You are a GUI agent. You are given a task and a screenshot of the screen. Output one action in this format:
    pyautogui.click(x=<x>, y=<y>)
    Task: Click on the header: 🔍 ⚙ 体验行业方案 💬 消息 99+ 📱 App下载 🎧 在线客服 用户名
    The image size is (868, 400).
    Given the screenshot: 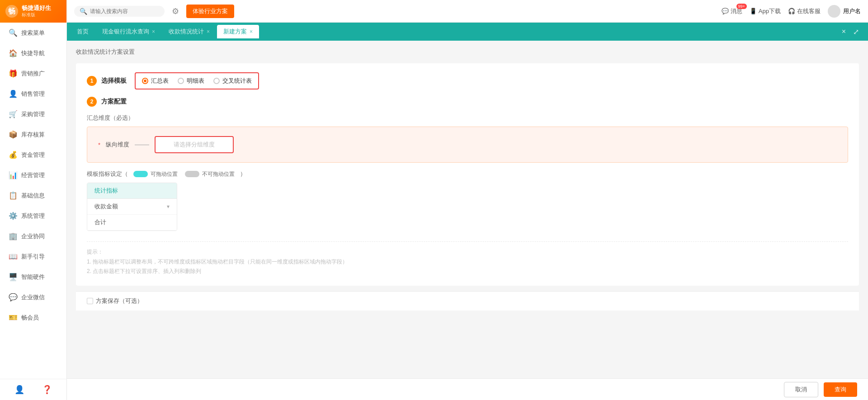 What is the action you would take?
    pyautogui.click(x=467, y=11)
    